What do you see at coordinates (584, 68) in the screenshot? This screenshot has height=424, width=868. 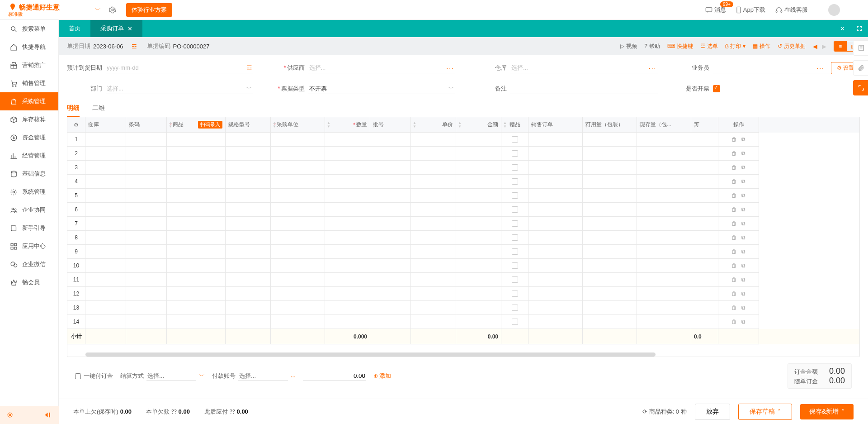 I see `warehouse-input` at bounding box center [584, 68].